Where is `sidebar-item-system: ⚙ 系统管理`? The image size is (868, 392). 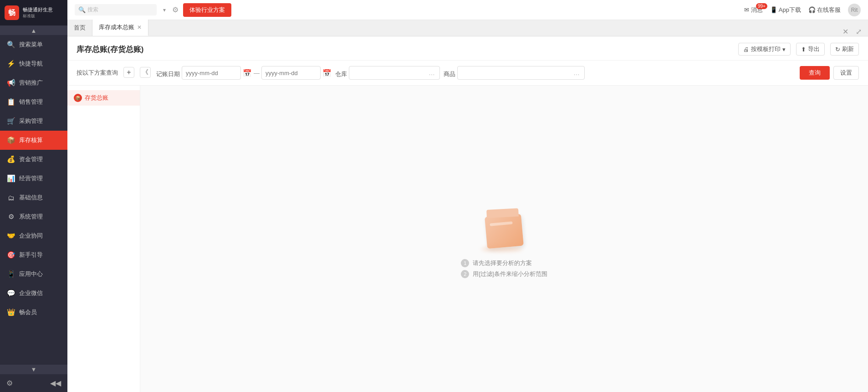 sidebar-item-system: ⚙ 系统管理 is located at coordinates (34, 217).